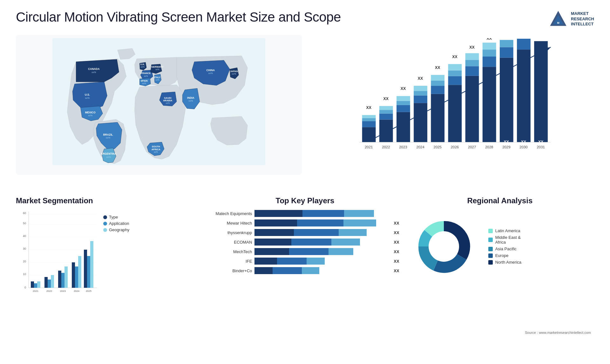  What do you see at coordinates (306, 252) in the screenshot?
I see `player-row-mechtech: MechTech XX` at bounding box center [306, 252].